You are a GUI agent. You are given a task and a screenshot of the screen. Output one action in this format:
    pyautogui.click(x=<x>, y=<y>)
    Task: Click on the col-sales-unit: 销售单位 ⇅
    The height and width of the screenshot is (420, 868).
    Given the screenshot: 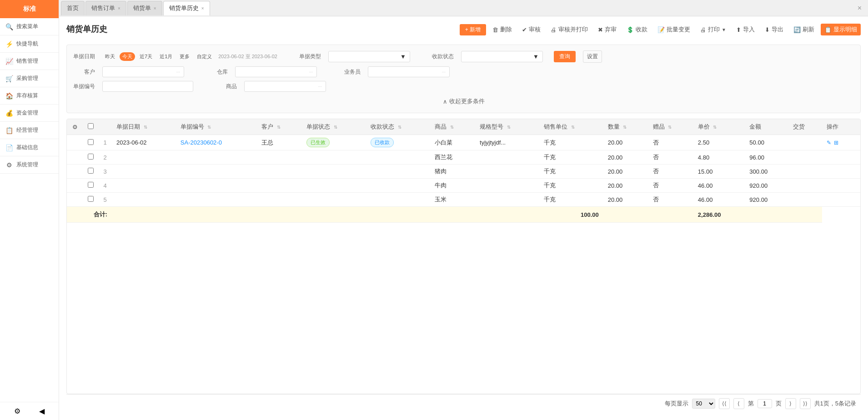 What is the action you would take?
    pyautogui.click(x=571, y=127)
    